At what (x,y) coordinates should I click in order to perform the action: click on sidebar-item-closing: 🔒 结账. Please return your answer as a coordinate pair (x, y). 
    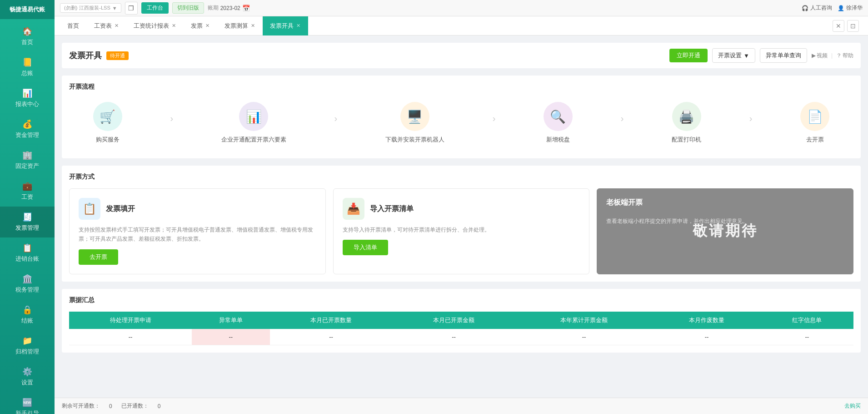
    Looking at the image, I should click on (27, 315).